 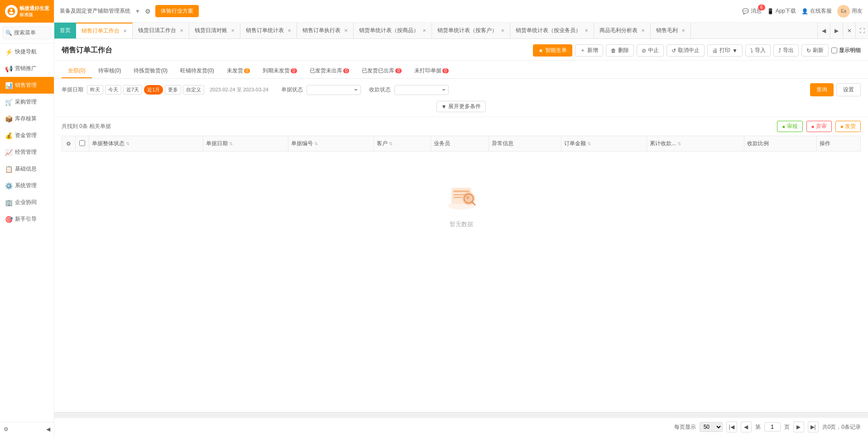 I want to click on sort-icon-received: ⇅, so click(x=679, y=144).